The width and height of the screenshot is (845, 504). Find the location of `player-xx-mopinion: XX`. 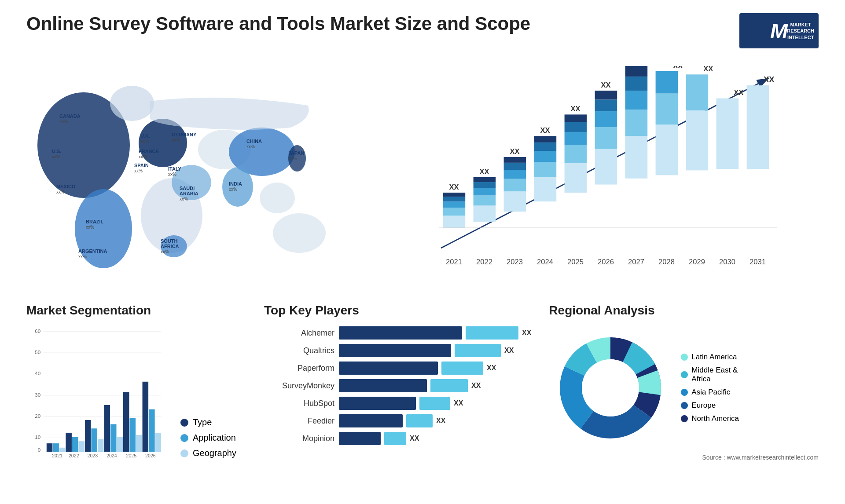

player-xx-mopinion: XX is located at coordinates (415, 438).